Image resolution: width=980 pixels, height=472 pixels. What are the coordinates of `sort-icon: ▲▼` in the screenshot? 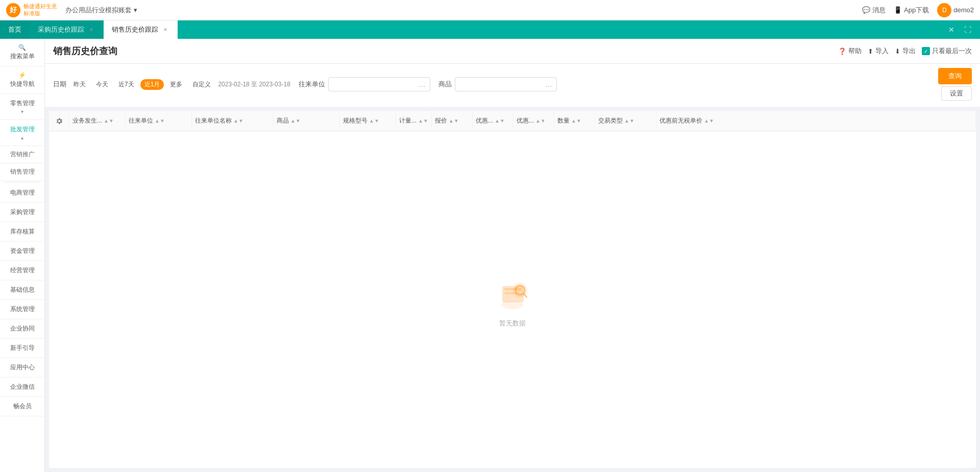 It's located at (109, 121).